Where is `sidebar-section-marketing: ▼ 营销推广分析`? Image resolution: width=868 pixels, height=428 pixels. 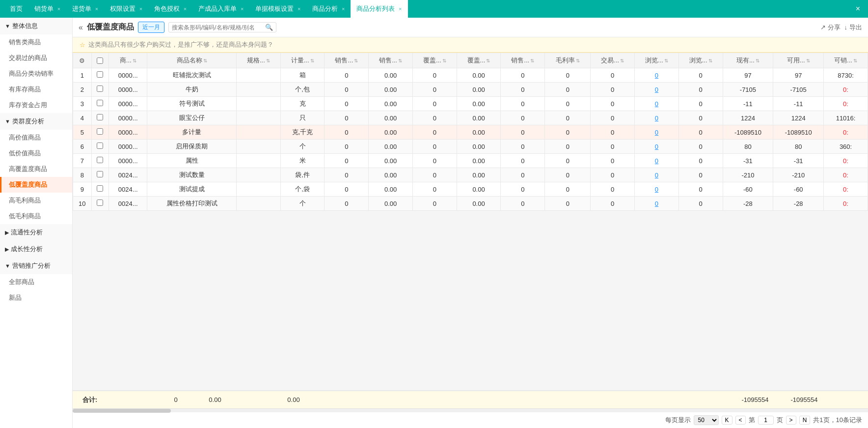 sidebar-section-marketing: ▼ 营销推广分析 is located at coordinates (36, 266).